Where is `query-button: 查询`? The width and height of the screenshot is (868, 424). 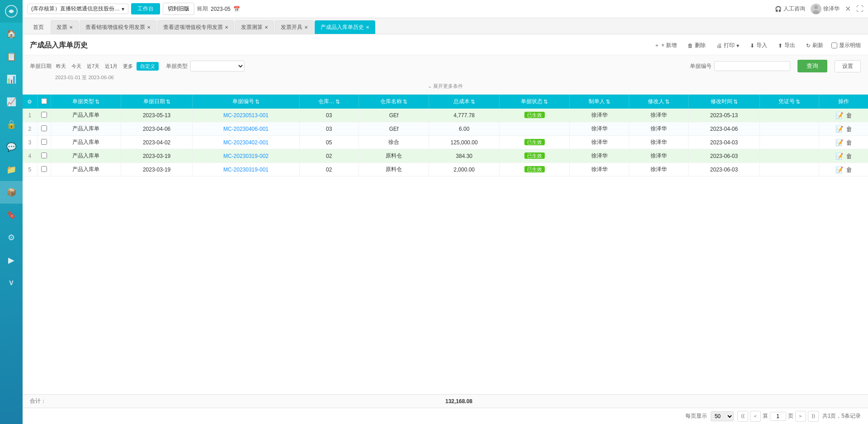 query-button: 查询 is located at coordinates (812, 66).